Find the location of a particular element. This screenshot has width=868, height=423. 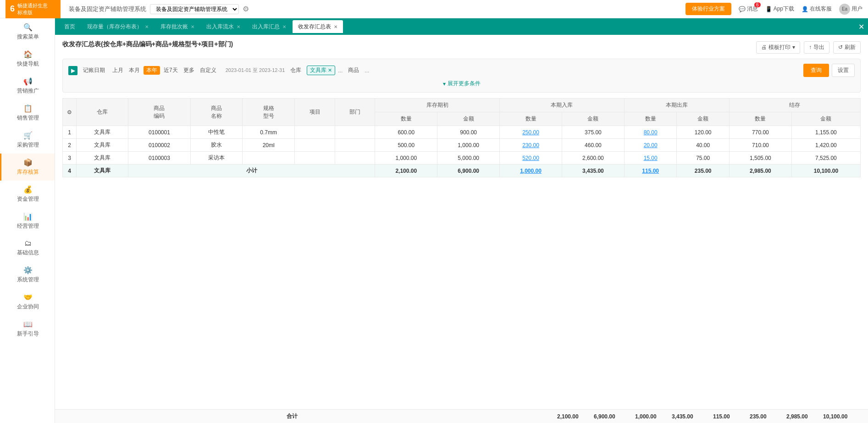

top-bar-left: 6 畅捷通好生意 标准版 装备及固定资产辅助管理系统 装备及固定资产辅助管理系统… is located at coordinates (127, 9).